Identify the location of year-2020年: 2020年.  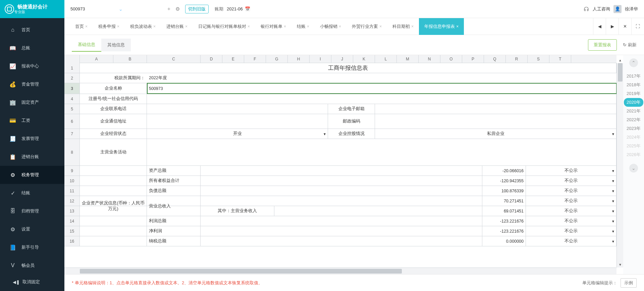
(634, 102).